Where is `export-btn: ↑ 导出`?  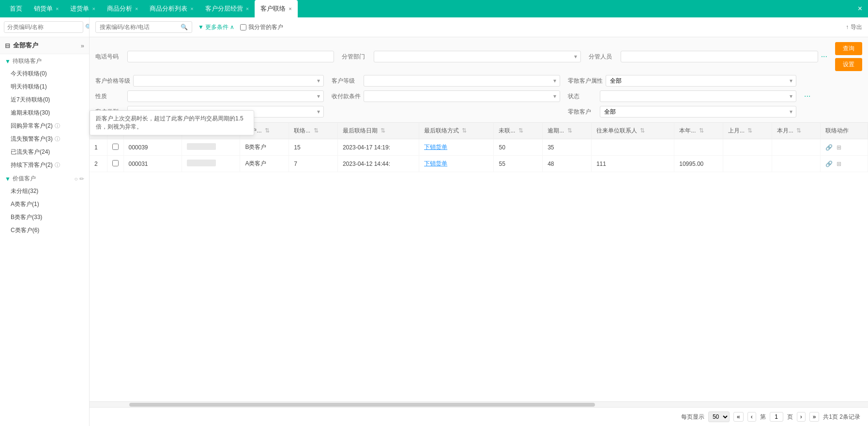
export-btn: ↑ 导出 is located at coordinates (854, 27).